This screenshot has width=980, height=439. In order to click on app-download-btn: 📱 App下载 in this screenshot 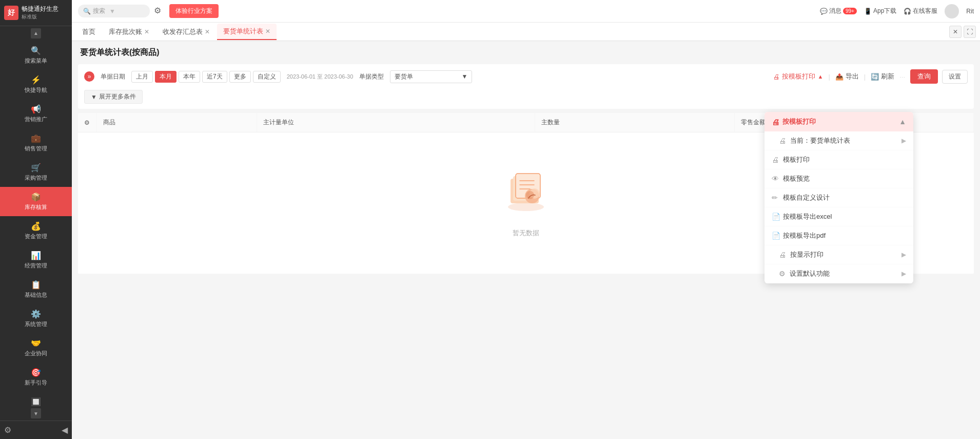, I will do `click(880, 11)`.